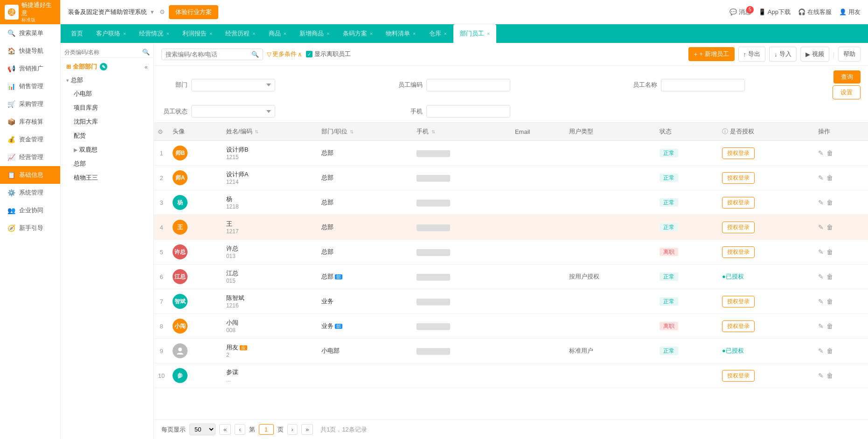 The image size is (868, 439). I want to click on phone-input, so click(468, 111).